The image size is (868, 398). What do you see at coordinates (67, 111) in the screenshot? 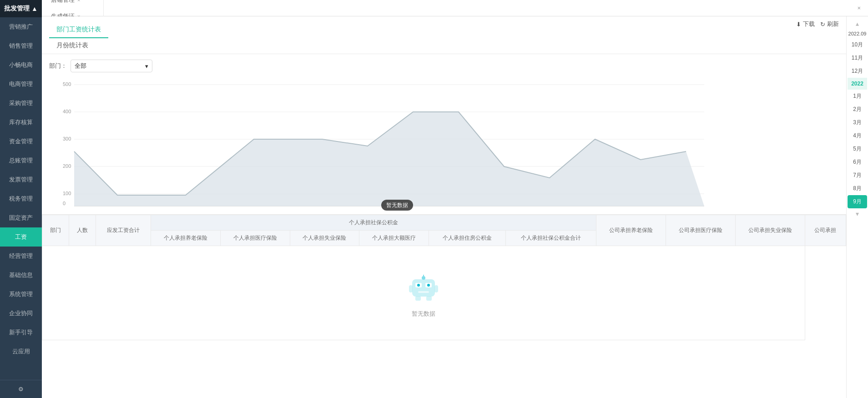
I see `svg-text: 400` at bounding box center [67, 111].